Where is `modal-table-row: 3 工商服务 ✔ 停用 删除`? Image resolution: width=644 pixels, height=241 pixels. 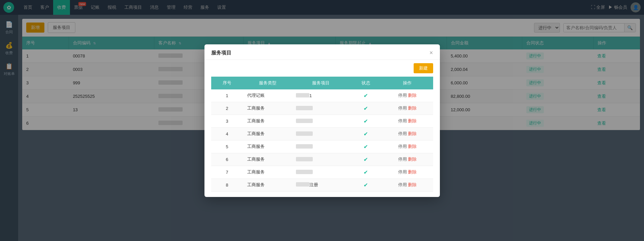 modal-table-row: 3 工商服务 ✔ 停用 删除 is located at coordinates (322, 121).